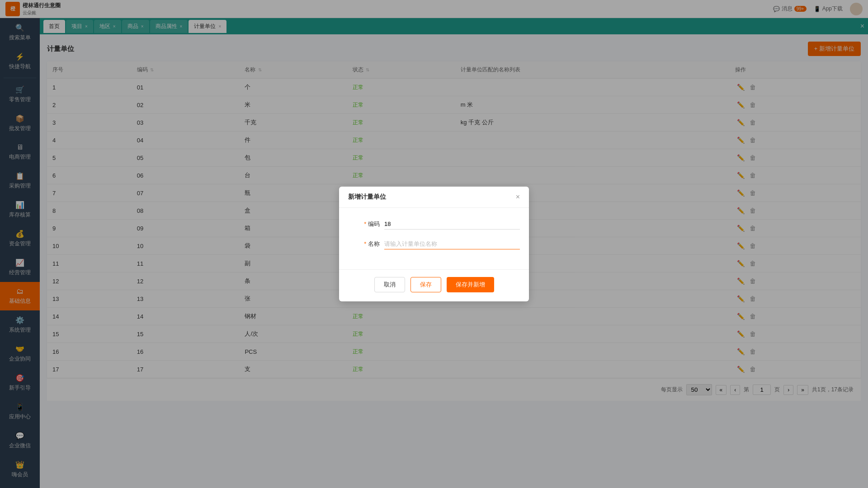 The image size is (868, 488). I want to click on add-unit-modal: 新增计量单位 × * 编码 * 名称 取消 保存 保存并新增, so click(434, 244).